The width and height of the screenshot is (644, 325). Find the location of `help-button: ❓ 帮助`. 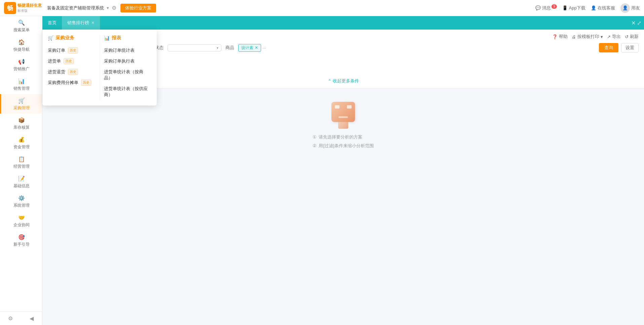

help-button: ❓ 帮助 is located at coordinates (560, 37).